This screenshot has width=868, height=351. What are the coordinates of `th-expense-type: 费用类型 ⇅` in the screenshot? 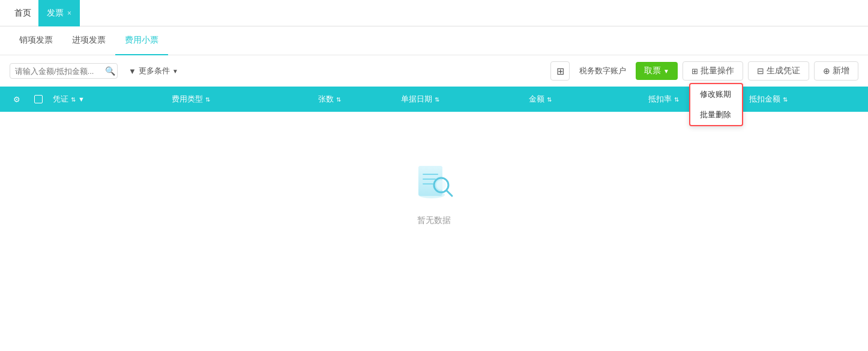 It's located at (240, 99).